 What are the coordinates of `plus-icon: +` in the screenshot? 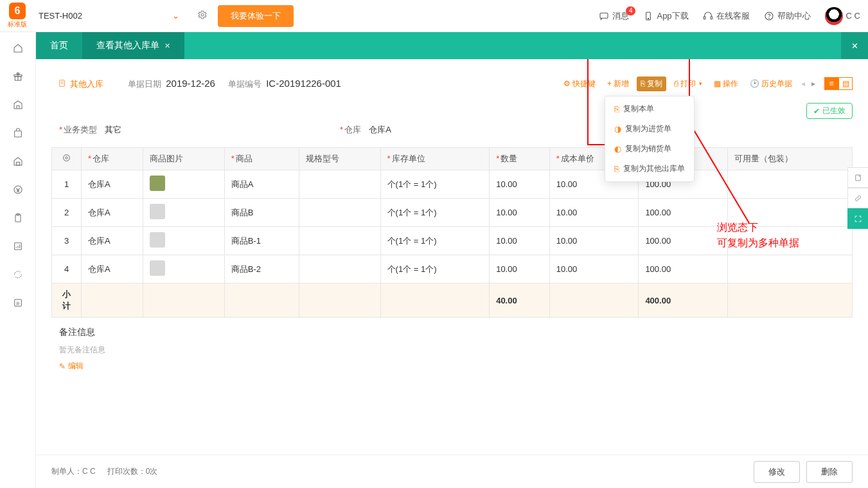 It's located at (609, 84).